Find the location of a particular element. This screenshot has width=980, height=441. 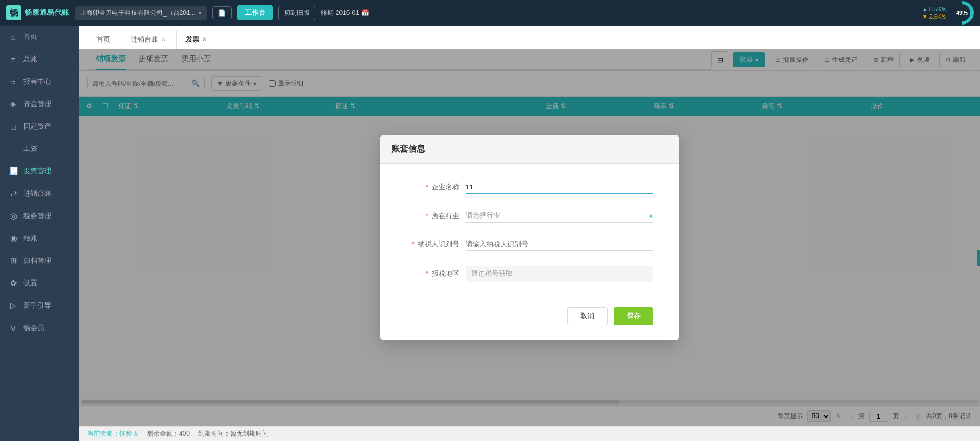

form-row-company-name: * 企业名称 is located at coordinates (530, 187).